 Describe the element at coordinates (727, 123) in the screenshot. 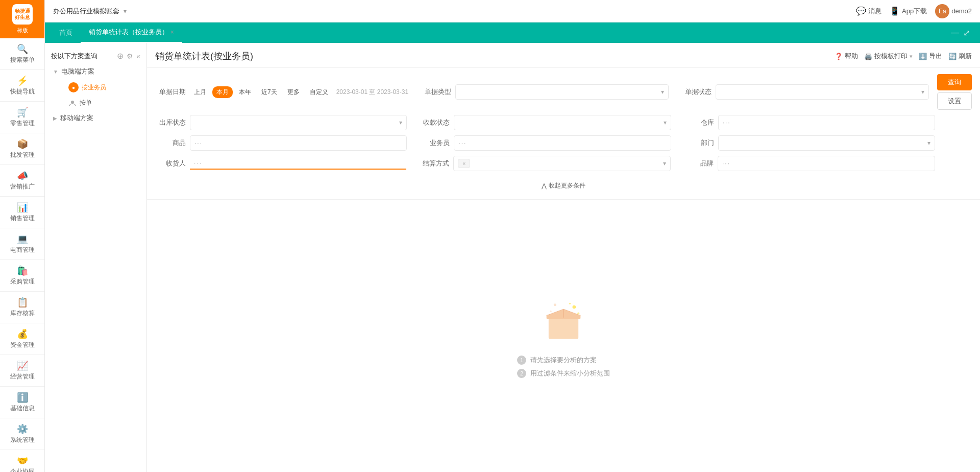

I see `warehouse-dots: ···` at that location.